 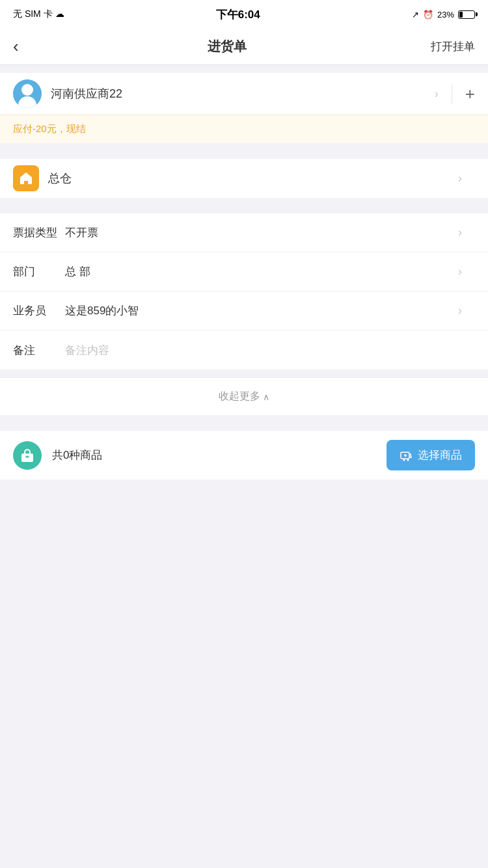 What do you see at coordinates (26, 178) in the screenshot?
I see `house-svg` at bounding box center [26, 178].